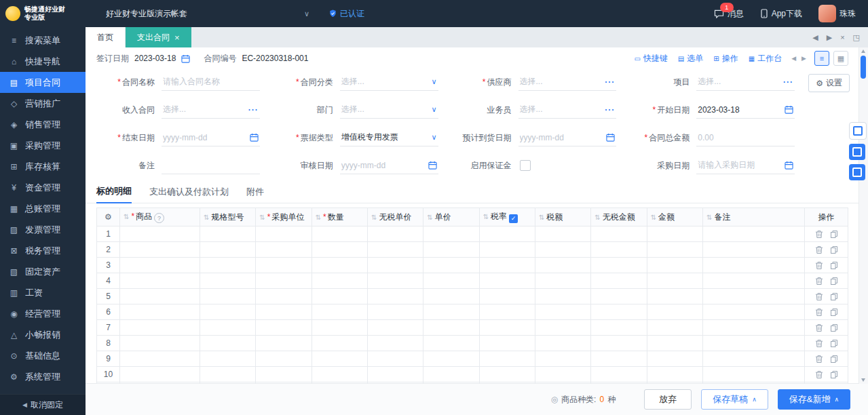  What do you see at coordinates (43, 251) in the screenshot?
I see `sidebar-item-tax: ⊠ 税务管理` at bounding box center [43, 251].